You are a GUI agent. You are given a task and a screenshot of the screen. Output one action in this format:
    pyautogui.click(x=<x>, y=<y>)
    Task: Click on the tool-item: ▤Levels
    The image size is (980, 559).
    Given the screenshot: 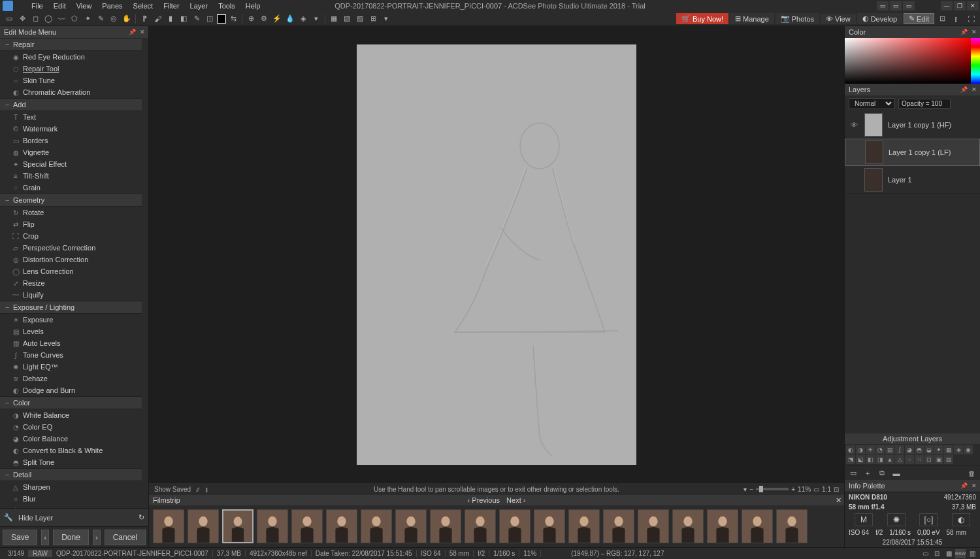 What is the action you would take?
    pyautogui.click(x=71, y=331)
    